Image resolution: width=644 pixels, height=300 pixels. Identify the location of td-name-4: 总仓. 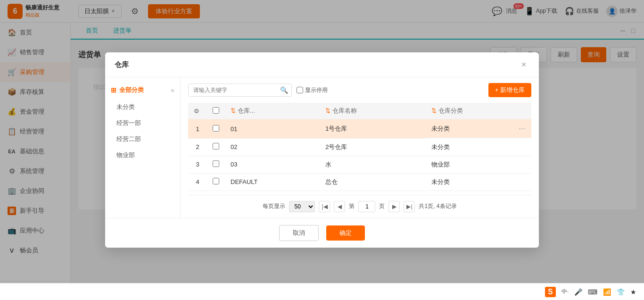
(372, 182).